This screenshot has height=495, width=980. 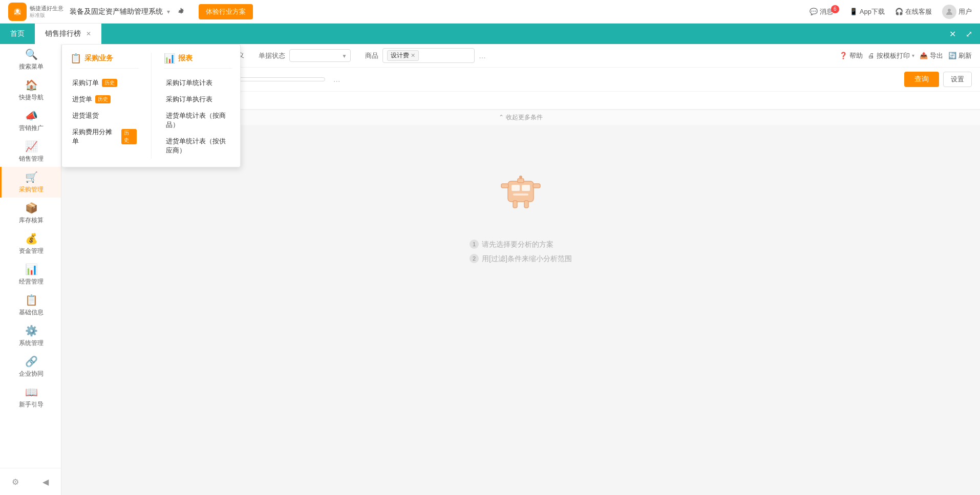 What do you see at coordinates (867, 12) in the screenshot?
I see `app-download-item: 📱 App下载` at bounding box center [867, 12].